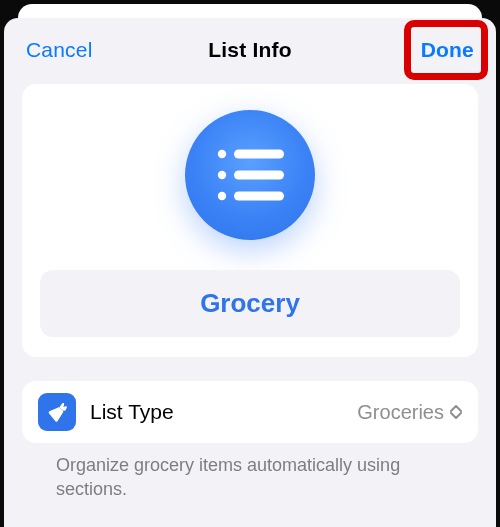  Describe the element at coordinates (250, 478) in the screenshot. I see `list-type-hint: Organize grocery items automatically usi…` at that location.